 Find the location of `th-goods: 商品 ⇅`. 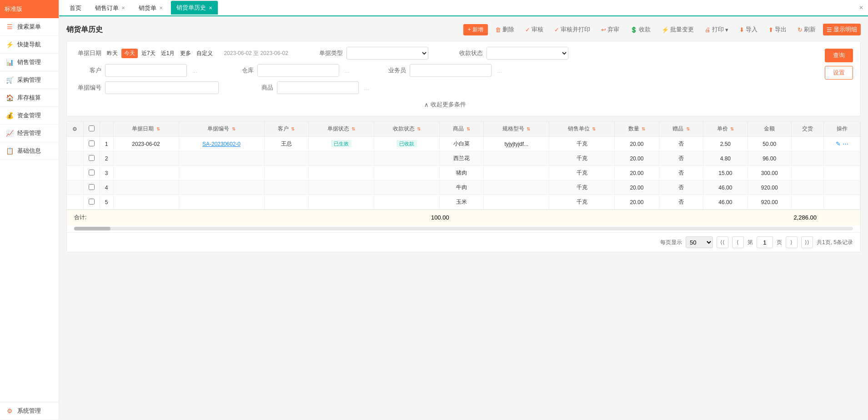

th-goods: 商品 ⇅ is located at coordinates (461, 129).